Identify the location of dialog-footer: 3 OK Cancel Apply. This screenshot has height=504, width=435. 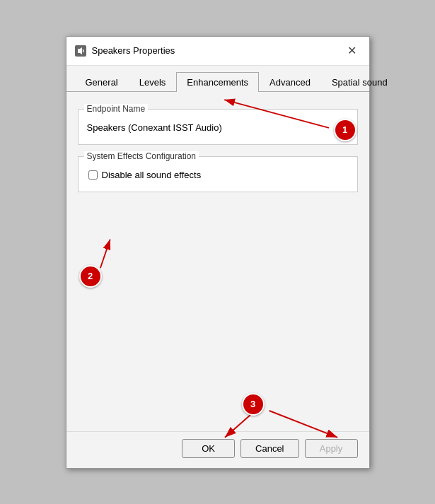
(218, 450).